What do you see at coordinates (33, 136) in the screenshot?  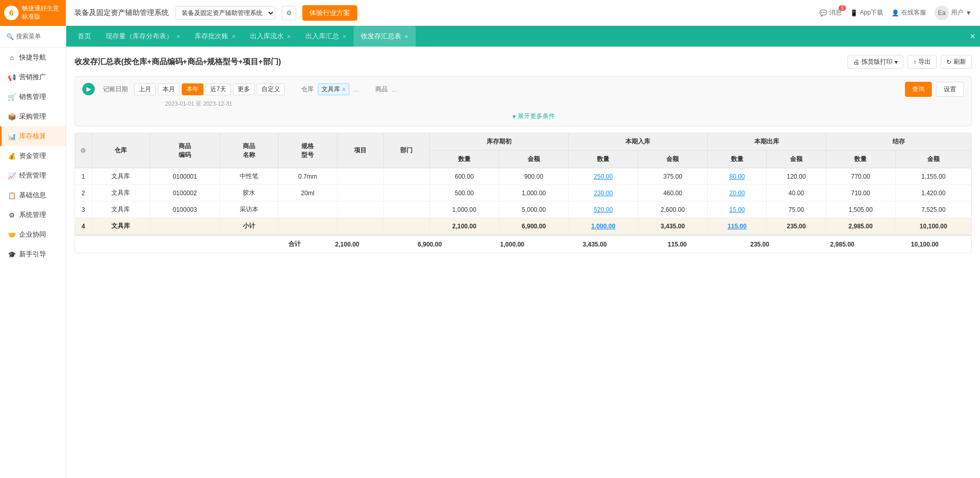 I see `sidebar-item-inventory: 📊 库存核算` at bounding box center [33, 136].